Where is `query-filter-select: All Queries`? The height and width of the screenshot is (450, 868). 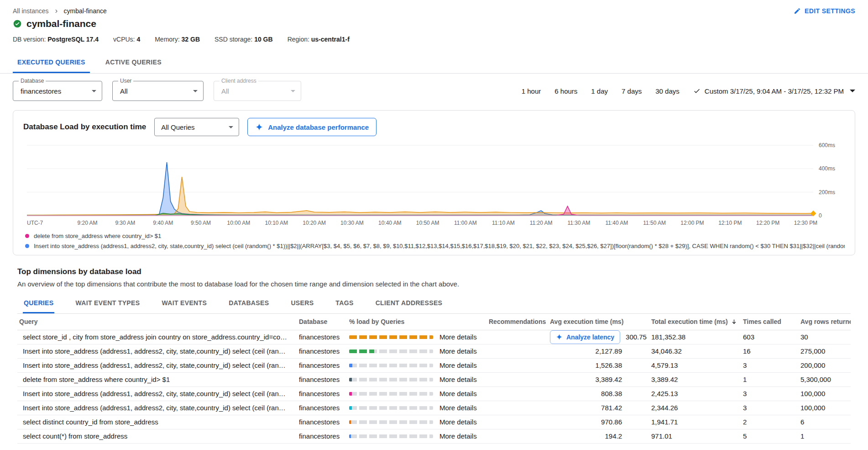 query-filter-select: All Queries is located at coordinates (197, 127).